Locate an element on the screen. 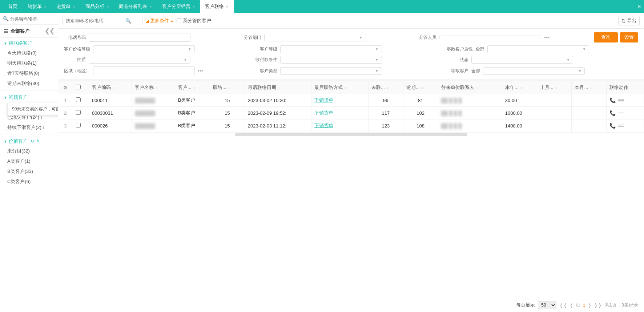 The image size is (644, 312). row-last-contact-method: 下销货单 is located at coordinates (339, 113).